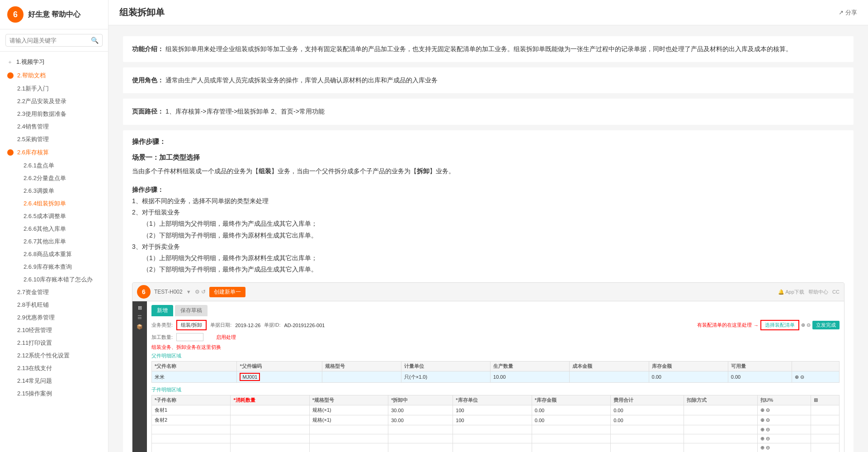 The image size is (868, 452). Describe the element at coordinates (495, 439) in the screenshot. I see `mock-lower-row-4: ⊕ ⊝` at that location.